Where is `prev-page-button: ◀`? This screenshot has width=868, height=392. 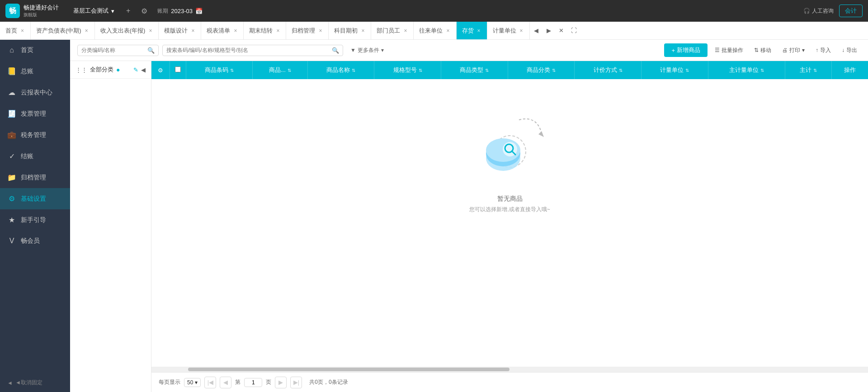 prev-page-button: ◀ is located at coordinates (226, 383).